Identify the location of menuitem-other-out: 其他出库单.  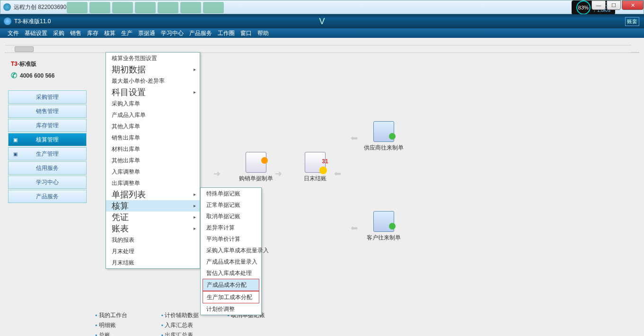
(153, 160).